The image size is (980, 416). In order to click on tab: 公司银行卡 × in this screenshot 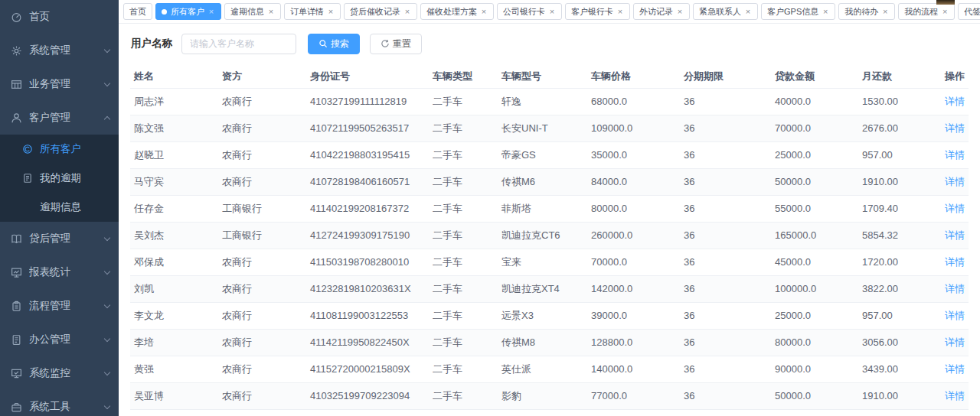, I will do `click(530, 11)`.